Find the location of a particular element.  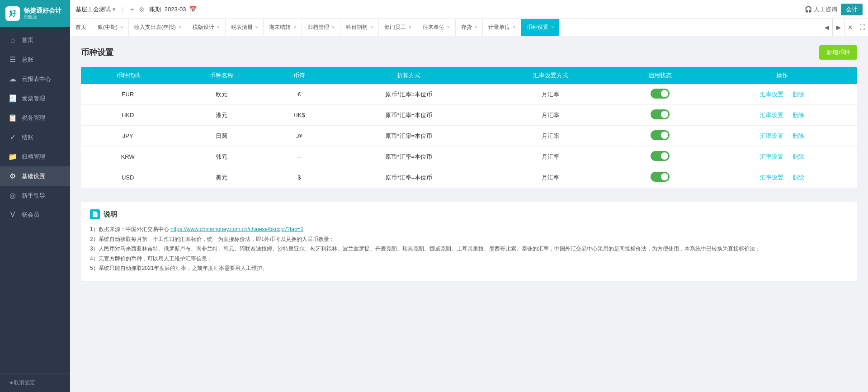

company-selector: 基层工会测试 ▾ is located at coordinates (96, 9).